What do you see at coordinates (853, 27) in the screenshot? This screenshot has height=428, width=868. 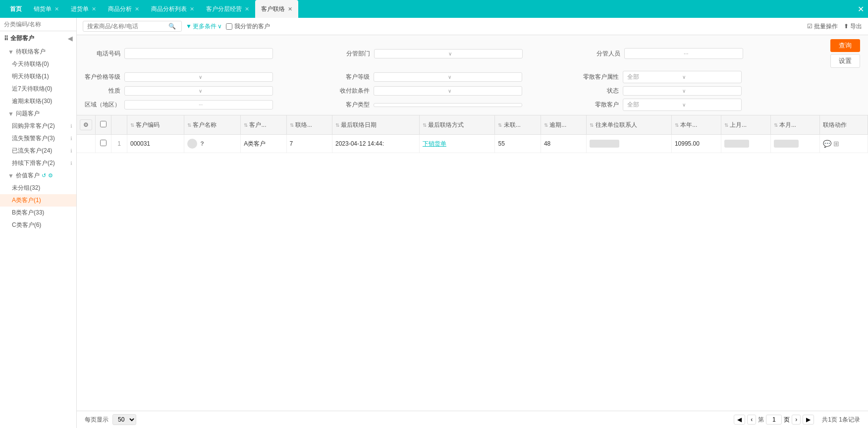 I see `export-button: ⬆ 导出` at bounding box center [853, 27].